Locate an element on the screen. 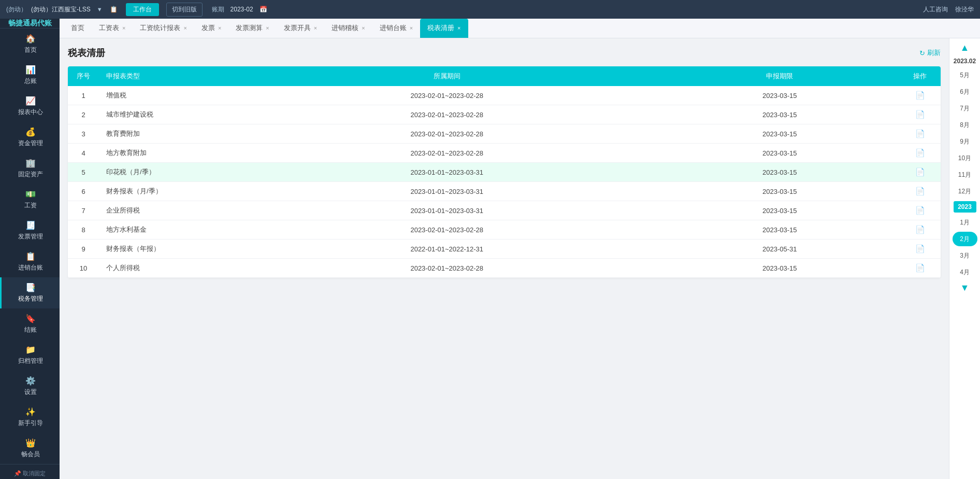 The height and width of the screenshot is (479, 980). table-row: 6 财务报表（月/季） 2023-01-01~2023-03-31 2023-0… is located at coordinates (505, 192).